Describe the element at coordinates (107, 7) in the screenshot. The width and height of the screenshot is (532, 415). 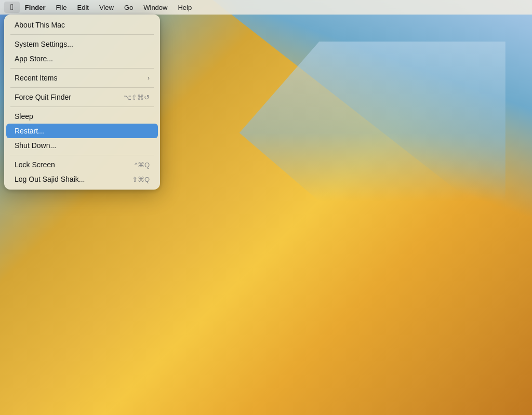
I see `menubar-item-view: View` at that location.